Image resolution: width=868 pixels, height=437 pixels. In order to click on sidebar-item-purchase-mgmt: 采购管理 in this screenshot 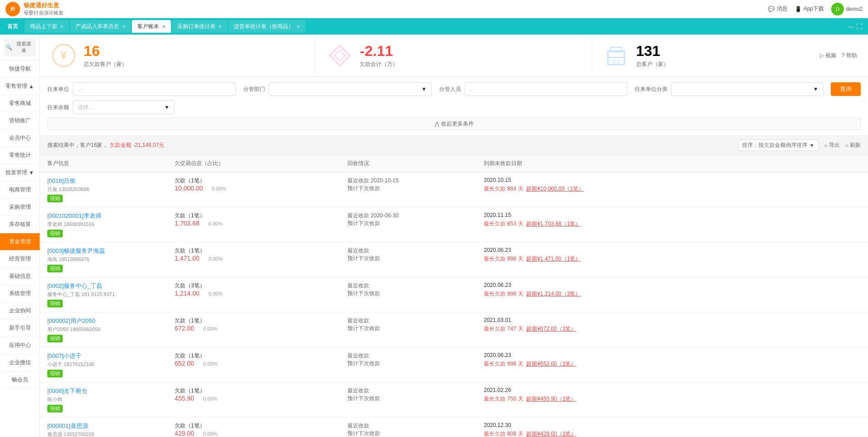, I will do `click(20, 207)`.